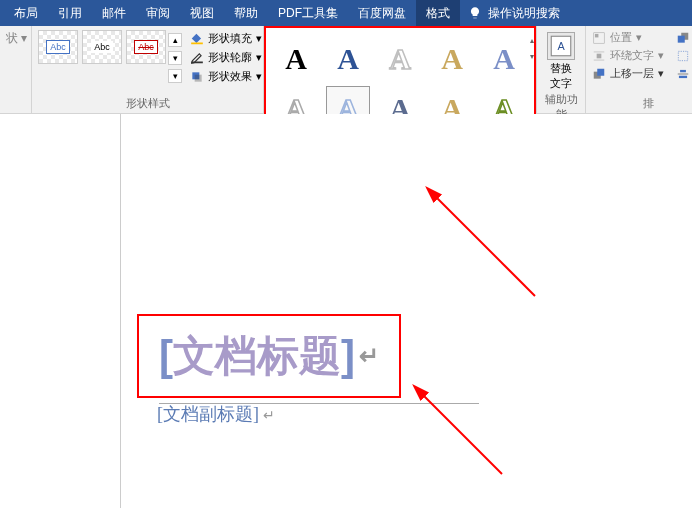 Image resolution: width=692 pixels, height=508 pixels. I want to click on bucket-icon, so click(197, 39).